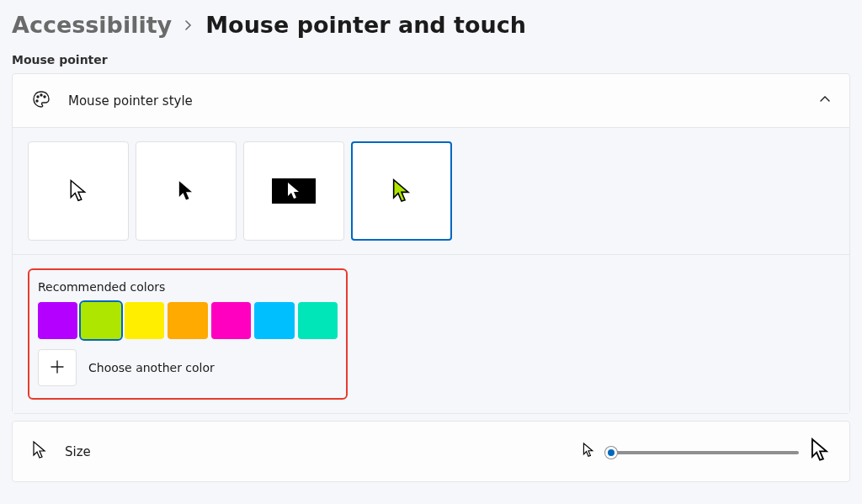 The height and width of the screenshot is (504, 862). What do you see at coordinates (435, 101) in the screenshot?
I see `mouse-pointer-style-title: Mouse pointer style` at bounding box center [435, 101].